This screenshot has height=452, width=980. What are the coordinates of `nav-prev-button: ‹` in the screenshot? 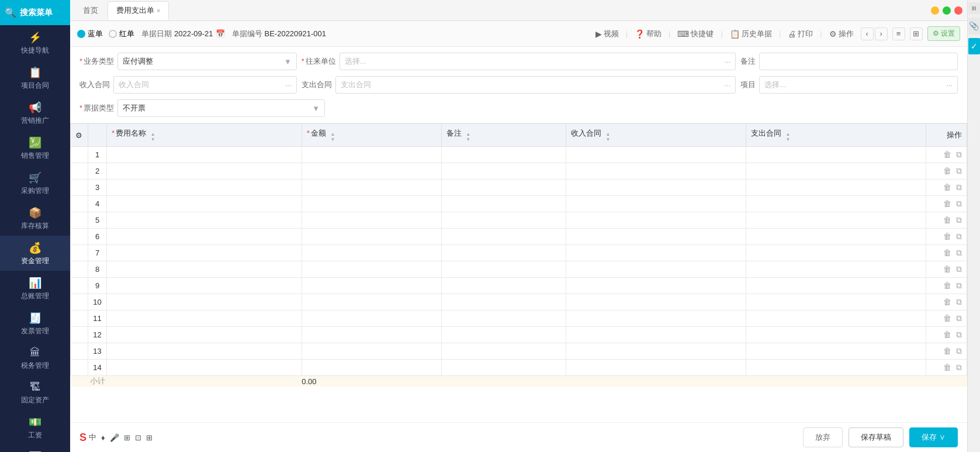 It's located at (867, 34).